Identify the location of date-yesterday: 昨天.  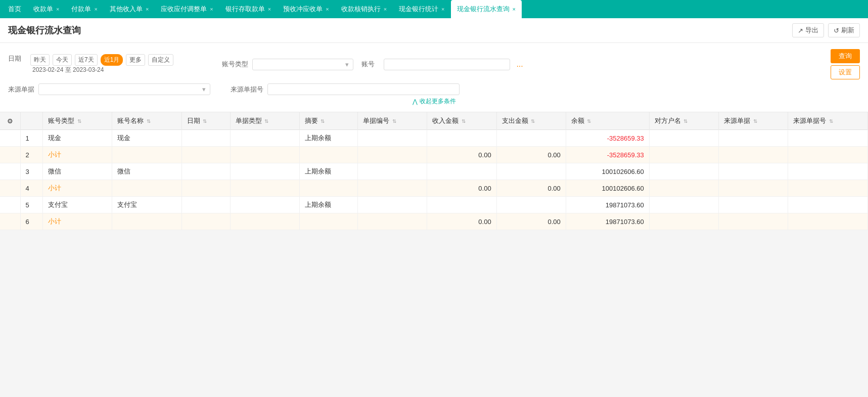
(40, 60).